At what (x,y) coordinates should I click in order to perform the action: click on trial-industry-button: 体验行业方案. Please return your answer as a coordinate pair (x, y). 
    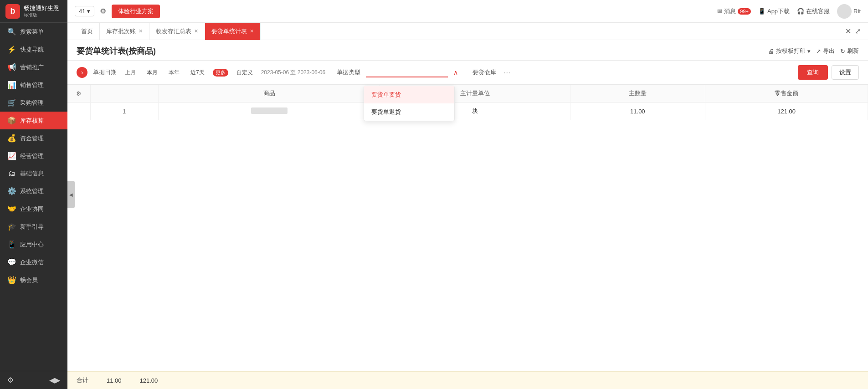
    Looking at the image, I should click on (136, 11).